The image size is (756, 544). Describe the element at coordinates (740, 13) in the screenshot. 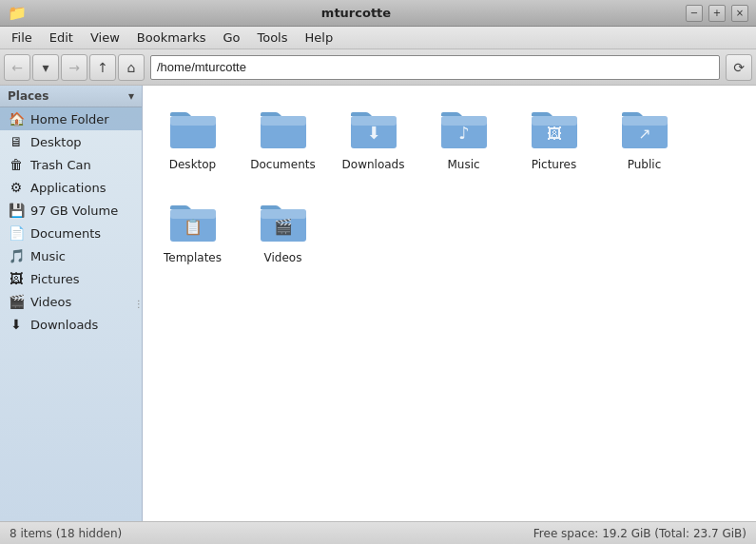

I see `close-button: ×` at that location.